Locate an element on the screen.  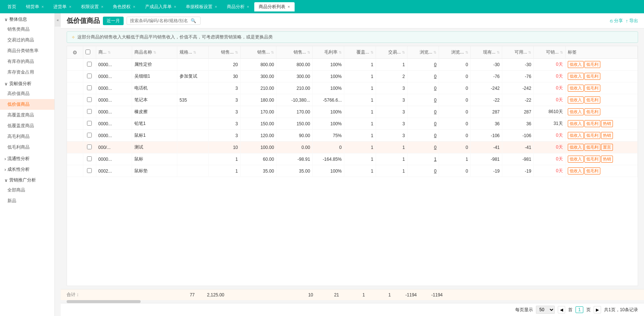
th-profit: 毛利率 ⇅ is located at coordinates (328, 52).